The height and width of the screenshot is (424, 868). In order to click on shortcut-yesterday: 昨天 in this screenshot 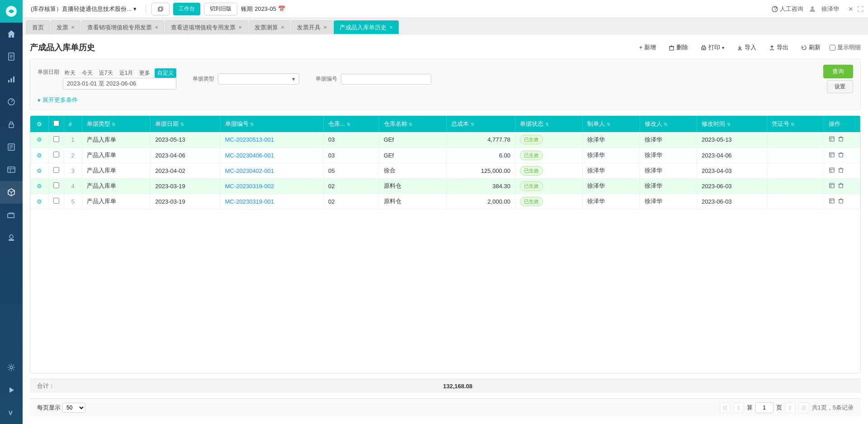, I will do `click(70, 73)`.